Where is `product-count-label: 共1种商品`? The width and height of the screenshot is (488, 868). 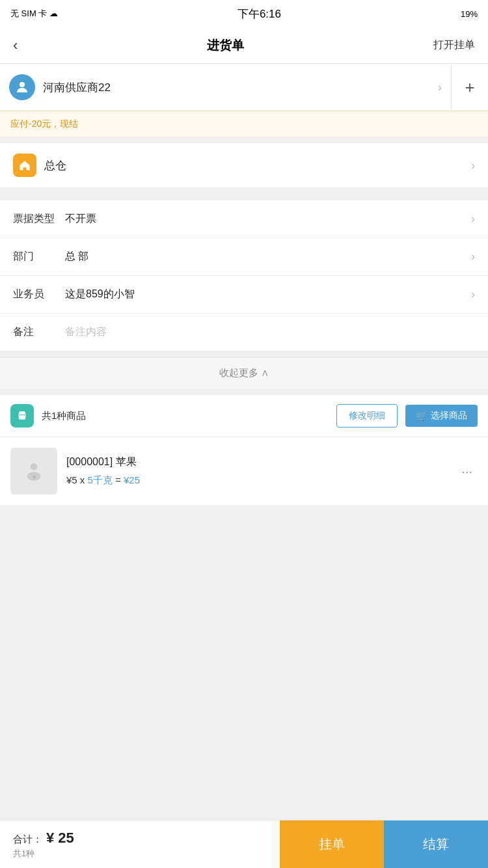
product-count-label: 共1种商品 is located at coordinates (185, 416).